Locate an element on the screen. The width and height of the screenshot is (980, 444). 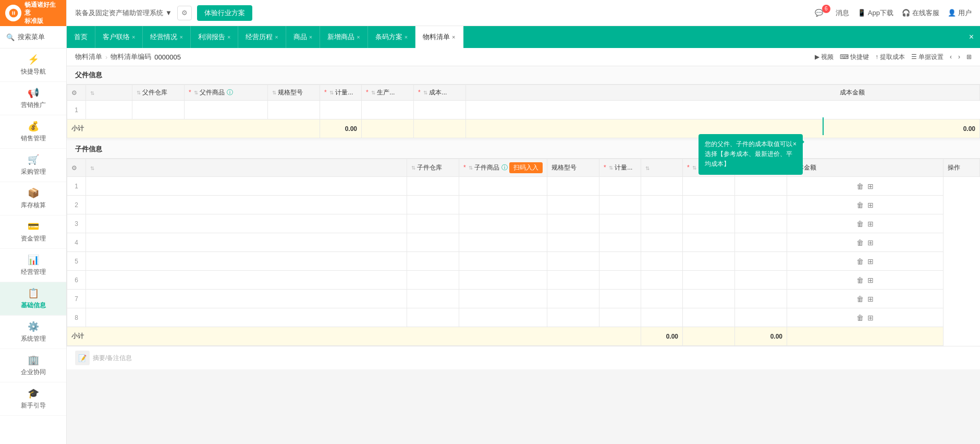
sidebar-item-quick-nav: ⚡ 快捷导航 is located at coordinates (33, 65).